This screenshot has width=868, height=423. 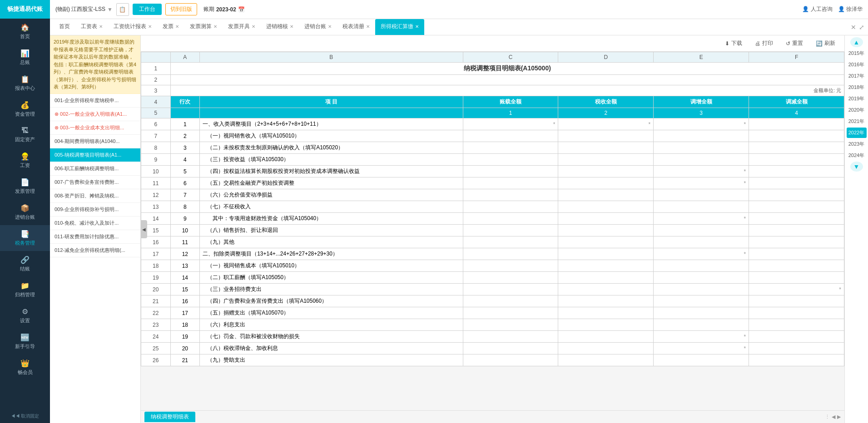 What do you see at coordinates (25, 264) in the screenshot?
I see `sidebar-item-close: 🔗 结账` at bounding box center [25, 264].